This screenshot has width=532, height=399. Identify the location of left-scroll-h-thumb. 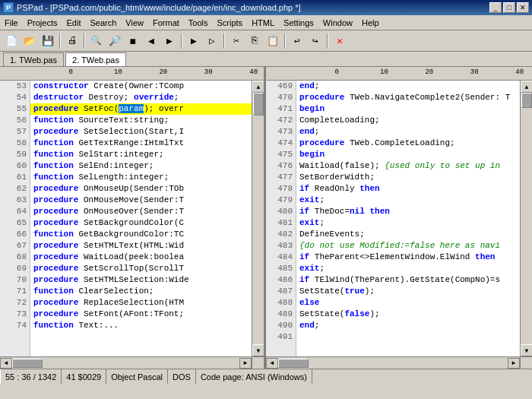
(27, 363).